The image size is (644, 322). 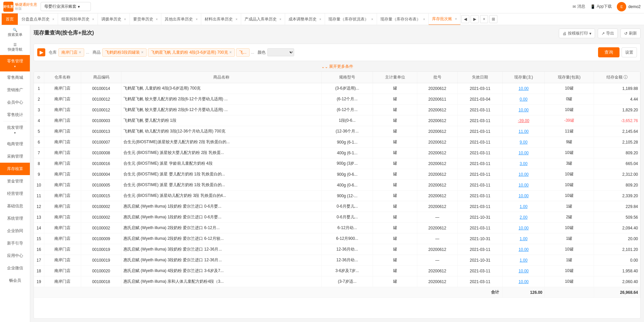 What do you see at coordinates (475, 19) in the screenshot?
I see `tab-next-button: ▶` at bounding box center [475, 19].